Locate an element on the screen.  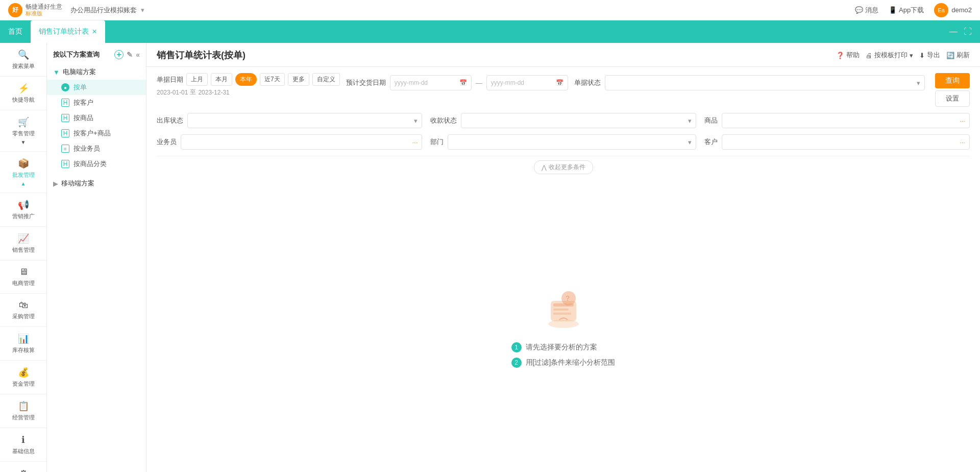
operations-icon: 📋 is located at coordinates (23, 406).